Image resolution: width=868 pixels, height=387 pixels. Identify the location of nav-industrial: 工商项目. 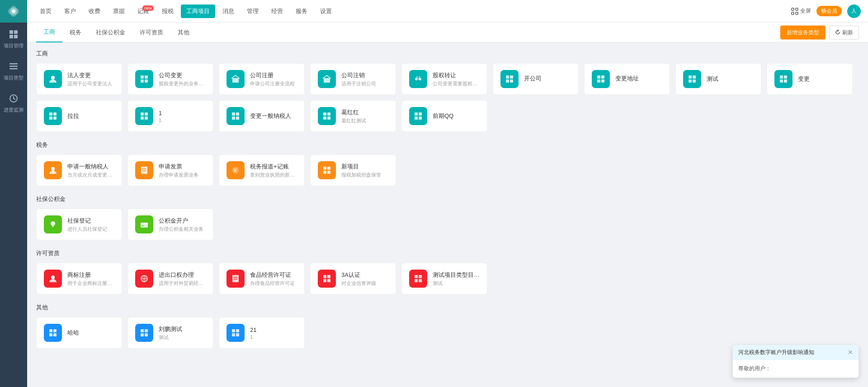
(198, 11).